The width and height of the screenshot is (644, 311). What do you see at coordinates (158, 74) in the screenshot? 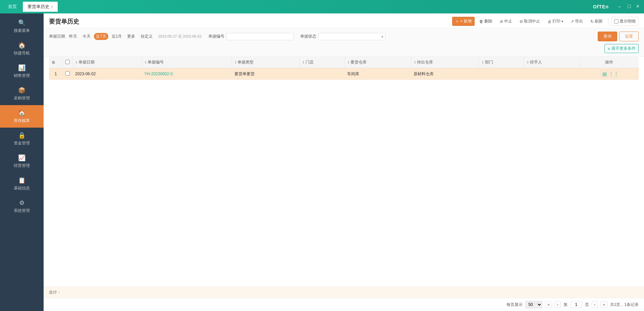
I see `row-docno-link: YH-20230602-0` at bounding box center [158, 74].